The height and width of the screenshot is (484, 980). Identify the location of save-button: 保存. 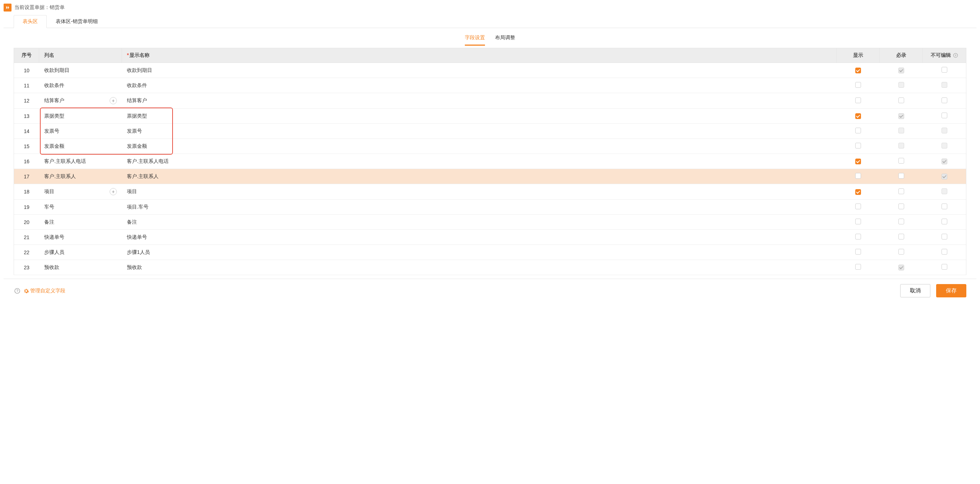
(951, 291).